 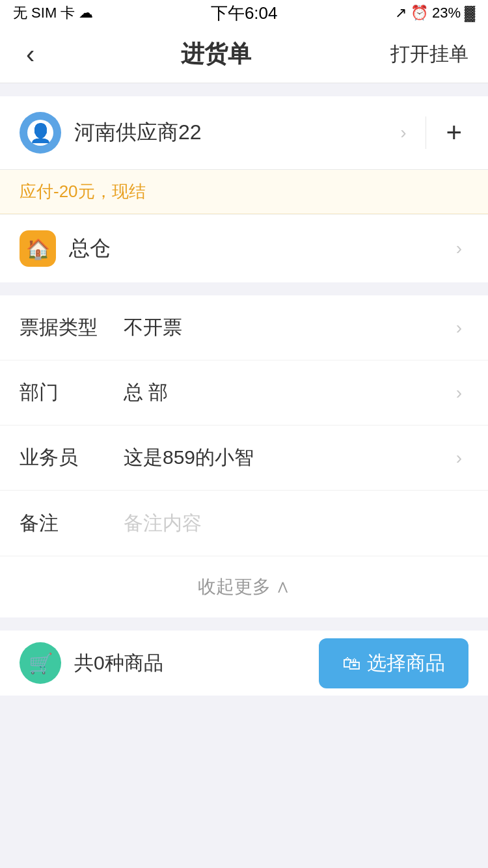 I want to click on department-row: 部门 总 部 ›, so click(x=244, y=393).